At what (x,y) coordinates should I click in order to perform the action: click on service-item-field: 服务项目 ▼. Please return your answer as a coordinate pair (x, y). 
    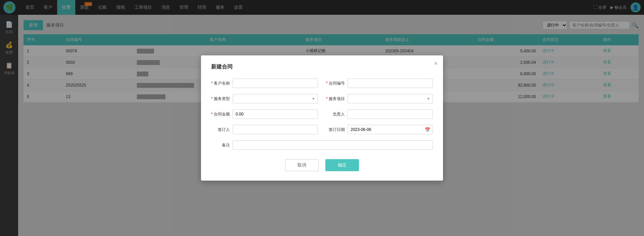
    Looking at the image, I should click on (379, 99).